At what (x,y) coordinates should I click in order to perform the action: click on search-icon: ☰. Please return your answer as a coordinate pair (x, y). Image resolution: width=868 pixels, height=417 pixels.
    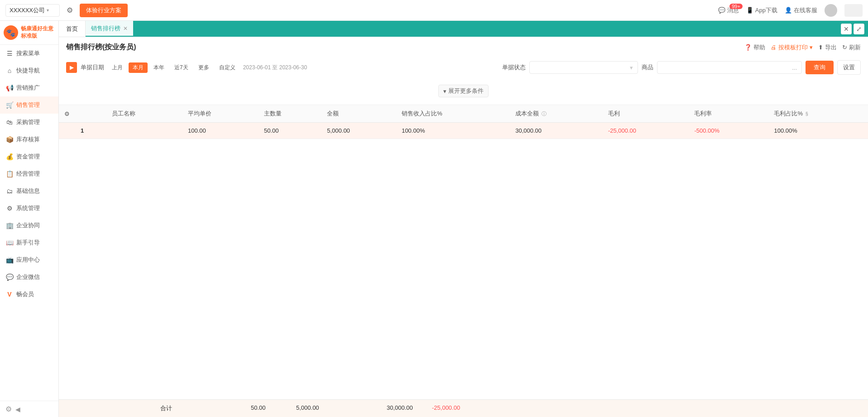
    Looking at the image, I should click on (10, 53).